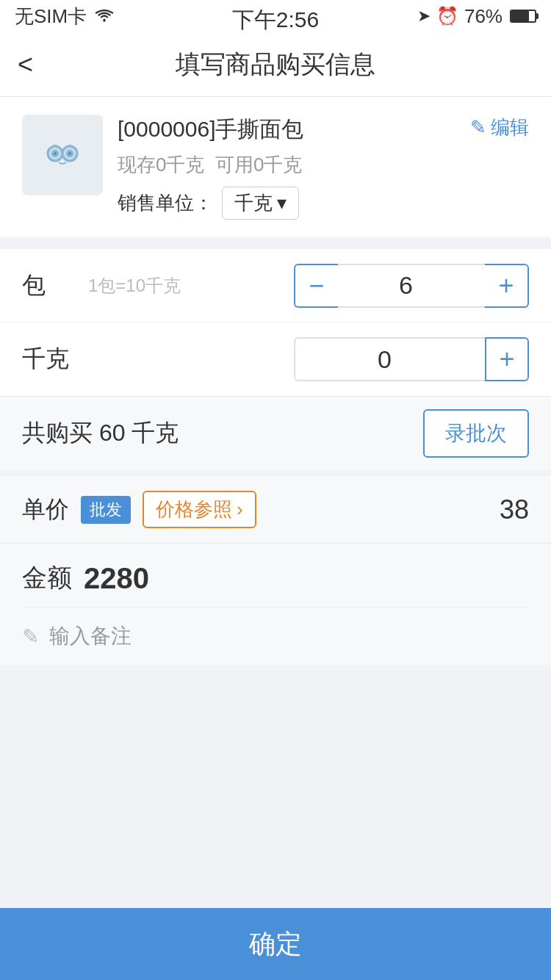  I want to click on product-unit-row: 销售单位： 千克 ▾, so click(323, 203).